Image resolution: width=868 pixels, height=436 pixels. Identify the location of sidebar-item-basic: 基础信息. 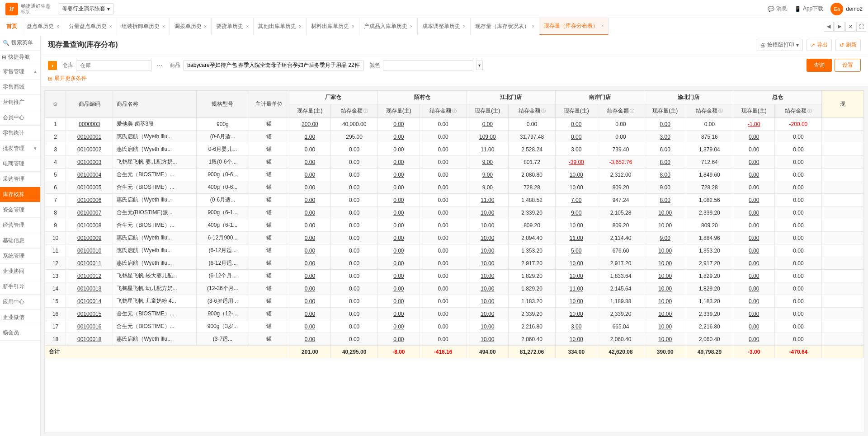
(20, 241).